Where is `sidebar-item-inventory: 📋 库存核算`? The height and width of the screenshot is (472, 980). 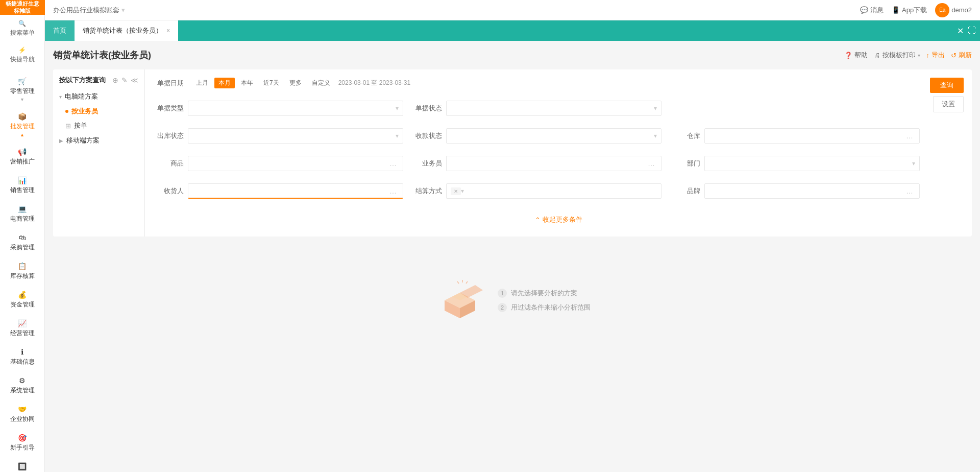 sidebar-item-inventory: 📋 库存核算 is located at coordinates (22, 271).